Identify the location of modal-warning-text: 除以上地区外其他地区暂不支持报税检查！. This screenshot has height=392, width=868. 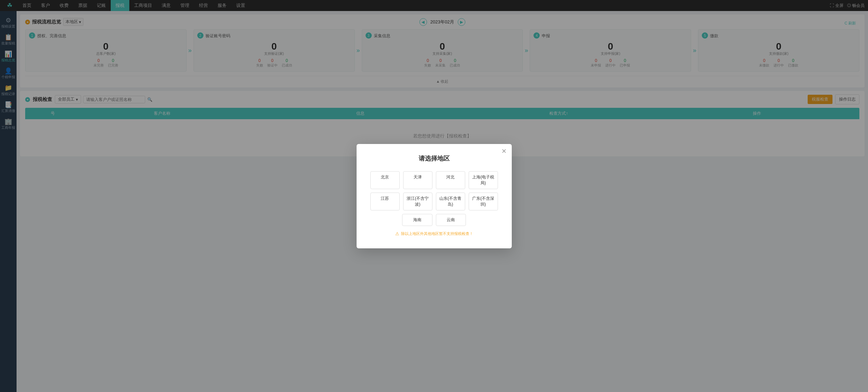
(437, 234).